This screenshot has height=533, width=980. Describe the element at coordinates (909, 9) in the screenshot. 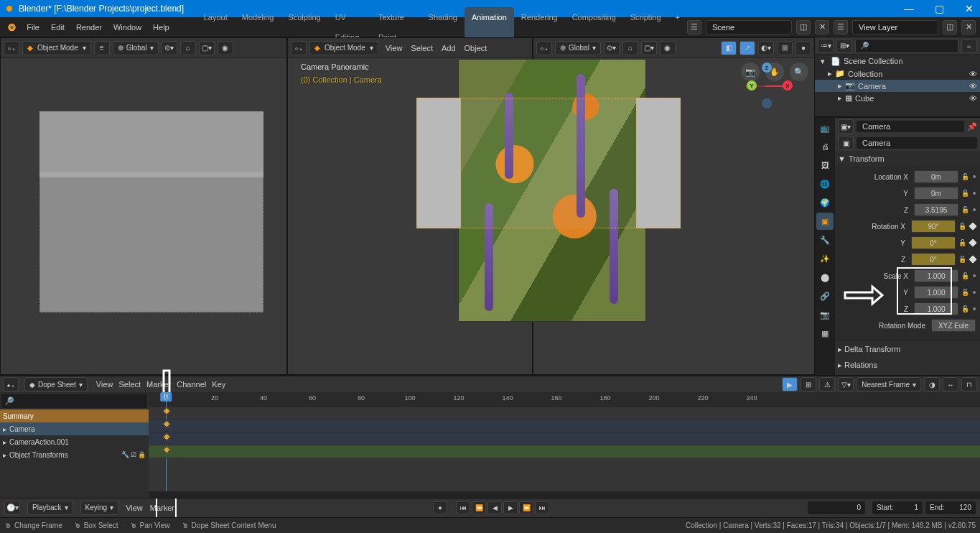

I see `minimize-button: —` at that location.